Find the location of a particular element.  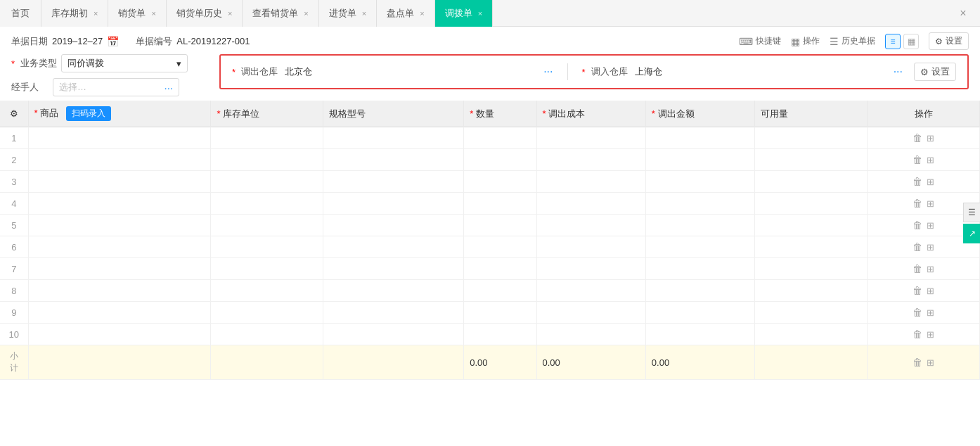

settings-button: ⚙ 设置 is located at coordinates (949, 41).